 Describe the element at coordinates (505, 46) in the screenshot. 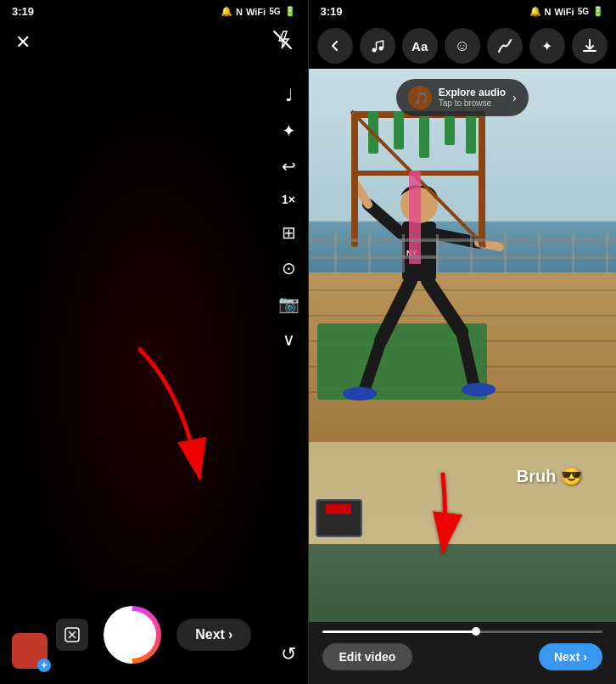

I see `draw-button` at that location.